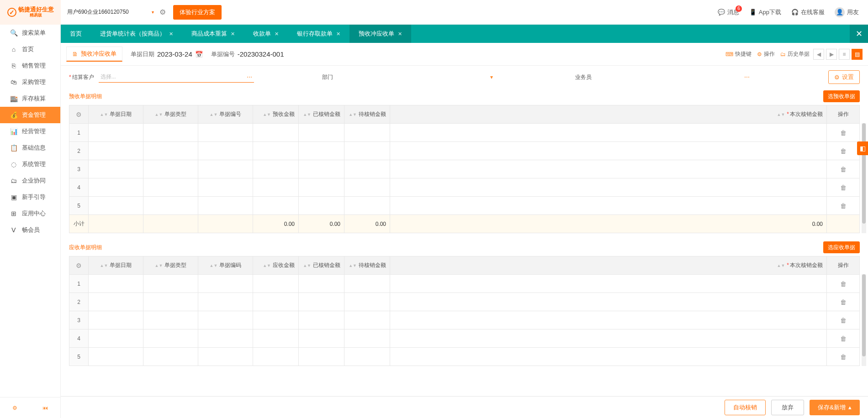 The height and width of the screenshot is (418, 868). I want to click on sidebar-collapse-icon: ⏮, so click(45, 408).